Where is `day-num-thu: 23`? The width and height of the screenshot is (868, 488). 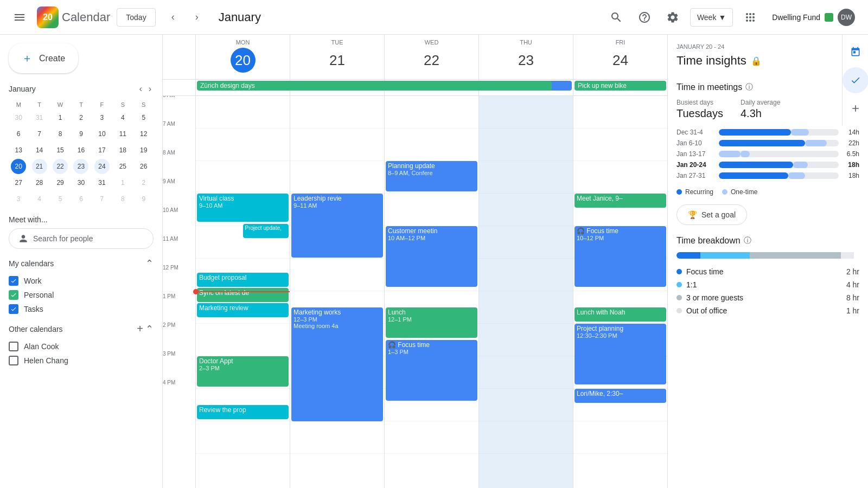 day-num-thu: 23 is located at coordinates (526, 60).